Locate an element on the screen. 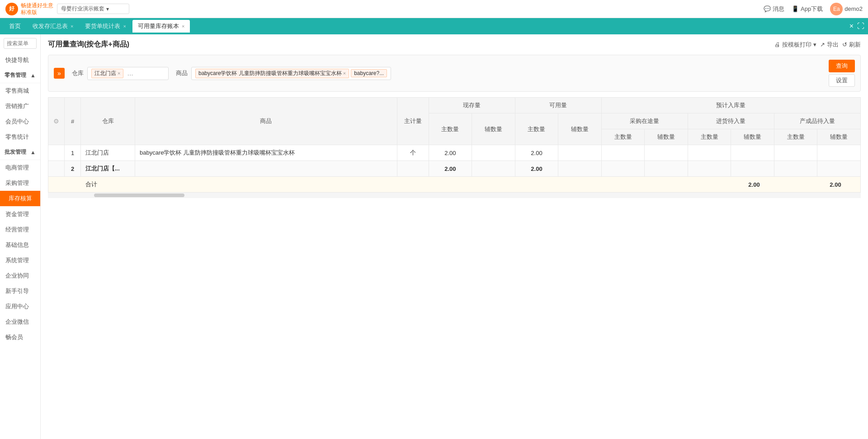  product-filter-group: 商品 babycare学饮杯 儿童防摔防撞吸管杯重力球吸嘴杯宝宝水杯 × bab… is located at coordinates (283, 73).